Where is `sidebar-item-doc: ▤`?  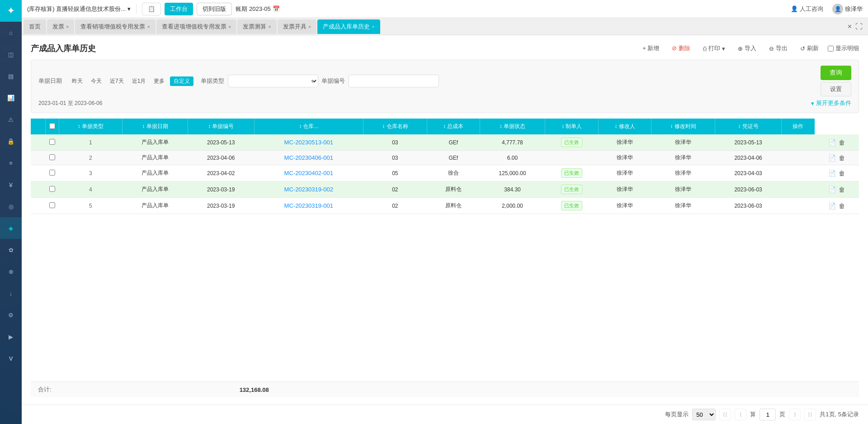
sidebar-item-doc: ▤ is located at coordinates (11, 76).